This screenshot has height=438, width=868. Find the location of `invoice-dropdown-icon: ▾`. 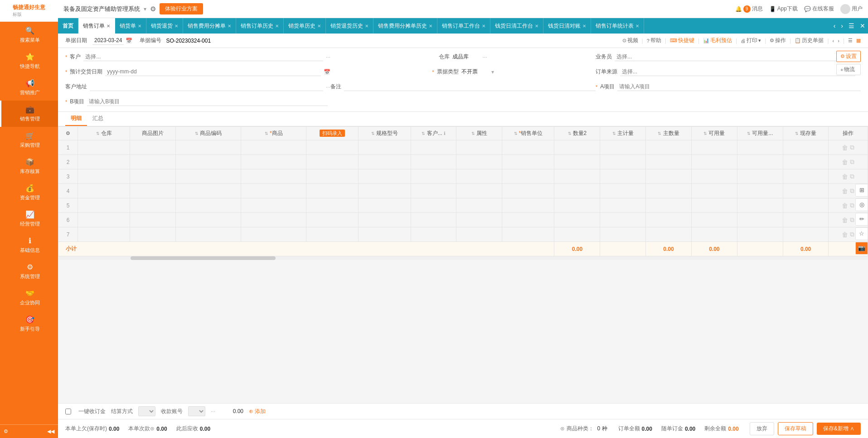

invoice-dropdown-icon: ▾ is located at coordinates (493, 72).